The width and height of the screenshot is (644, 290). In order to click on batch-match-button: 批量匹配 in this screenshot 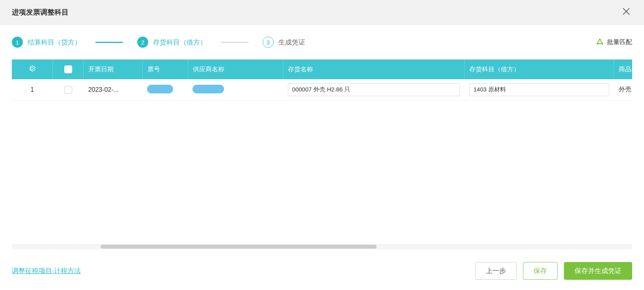, I will do `click(614, 43)`.